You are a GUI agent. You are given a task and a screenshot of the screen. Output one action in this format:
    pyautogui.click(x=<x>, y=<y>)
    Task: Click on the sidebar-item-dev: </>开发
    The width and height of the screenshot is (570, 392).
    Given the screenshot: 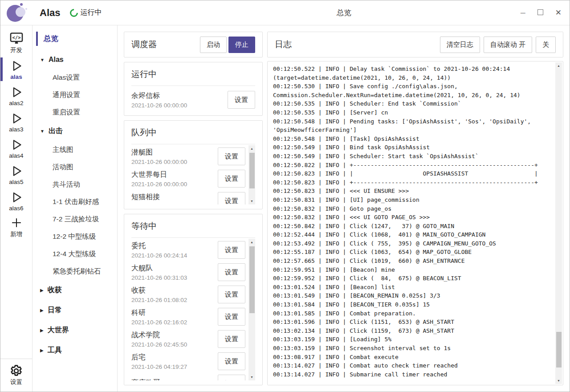 What is the action you would take?
    pyautogui.click(x=16, y=43)
    